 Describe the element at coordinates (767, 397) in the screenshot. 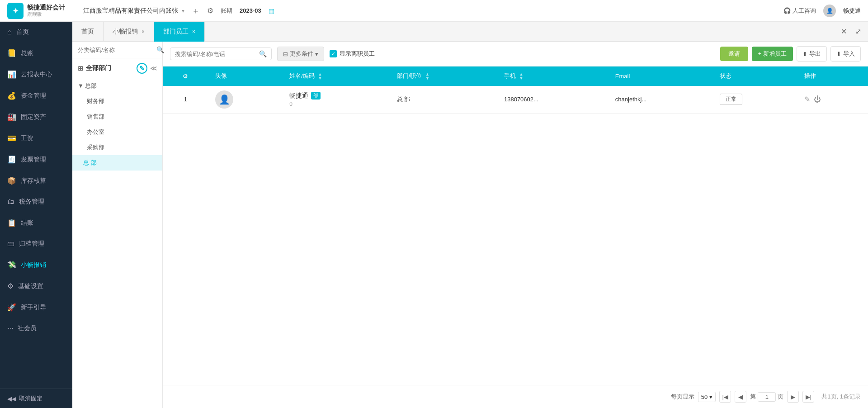

I see `page-input` at that location.